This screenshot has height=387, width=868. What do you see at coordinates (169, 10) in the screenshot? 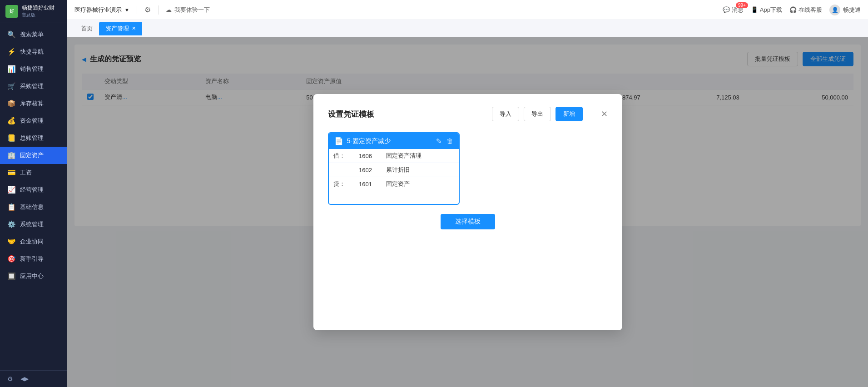
I see `cloud-icon: ☁` at bounding box center [169, 10].